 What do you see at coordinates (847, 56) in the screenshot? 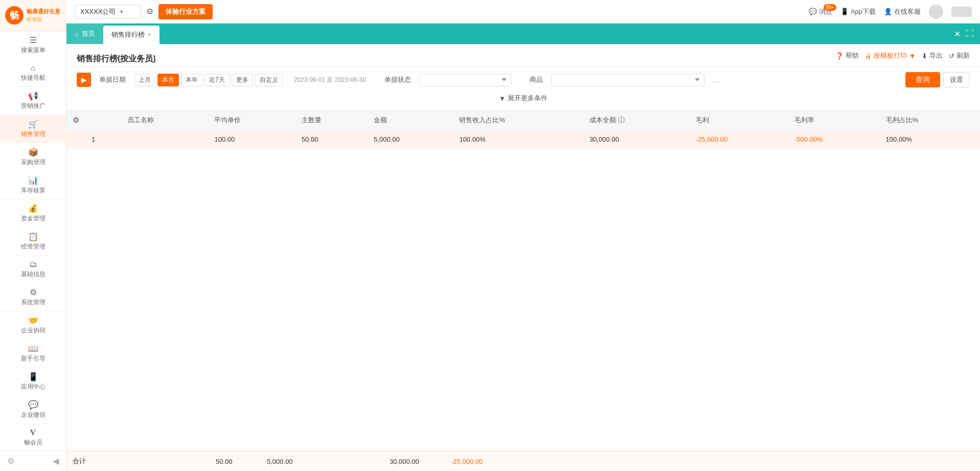
I see `help-btn: ❓ 帮助` at bounding box center [847, 56].